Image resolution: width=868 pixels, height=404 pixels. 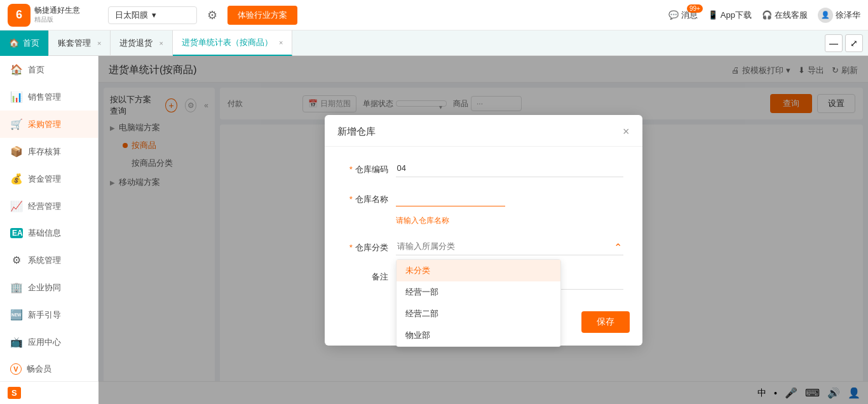 I want to click on sidebar-item-purchase: 🛒 采购管理, so click(x=49, y=125).